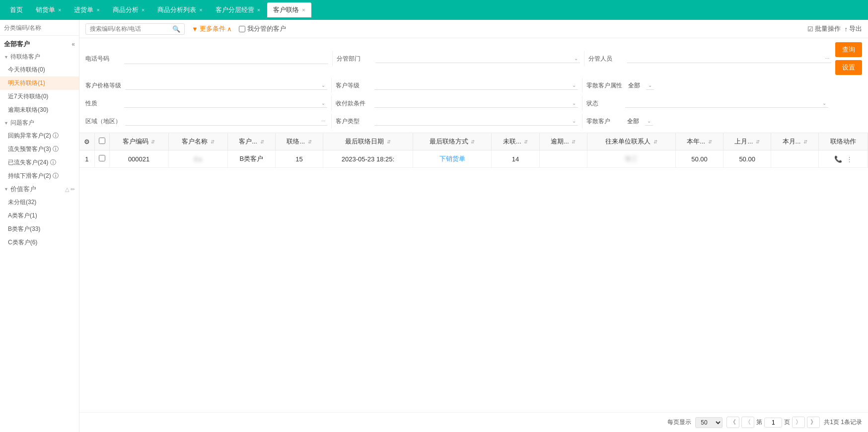  I want to click on batch-op-btn: ☑ 批量操作, so click(824, 29).